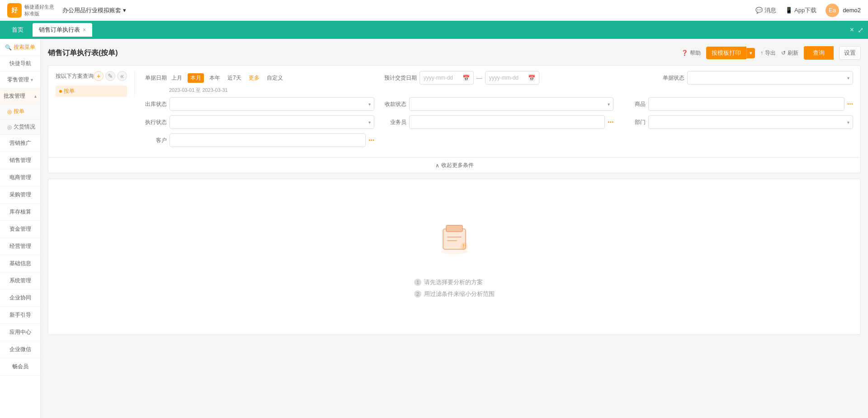 The image size is (868, 418). Describe the element at coordinates (20, 112) in the screenshot. I see `sidebar-sub-item-order: ◎ 按单` at that location.